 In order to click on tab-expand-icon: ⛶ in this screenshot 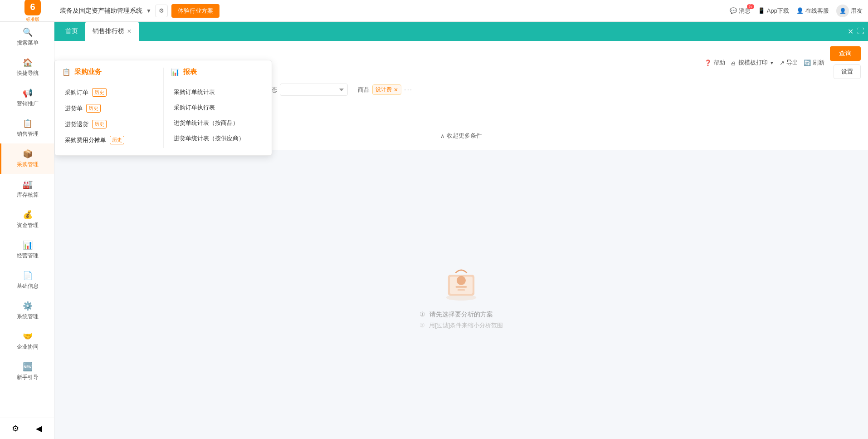, I will do `click(861, 31)`.